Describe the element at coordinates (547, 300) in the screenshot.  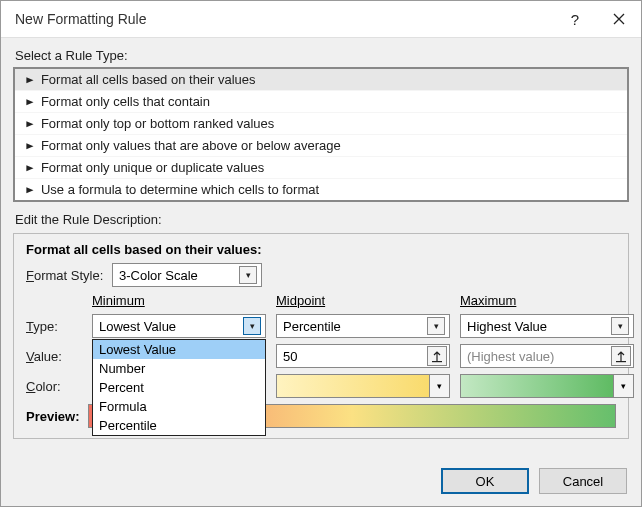
I see `maximum-header: Maximum` at that location.